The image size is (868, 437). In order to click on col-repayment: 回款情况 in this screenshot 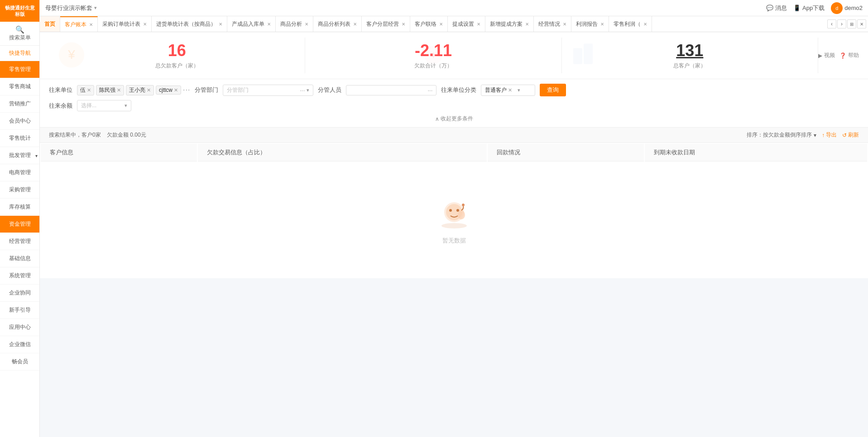, I will do `click(566, 153)`.